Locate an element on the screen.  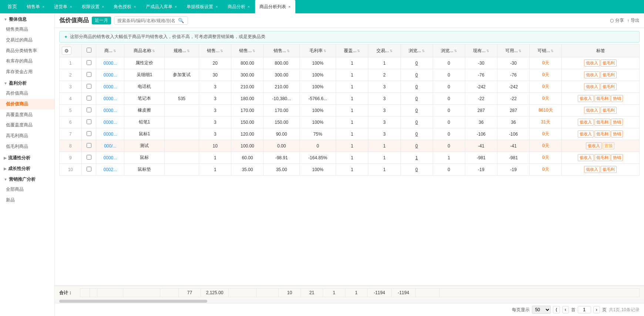
sidebar-group-profit: ▼ 盈利分析 is located at coordinates (27, 83).